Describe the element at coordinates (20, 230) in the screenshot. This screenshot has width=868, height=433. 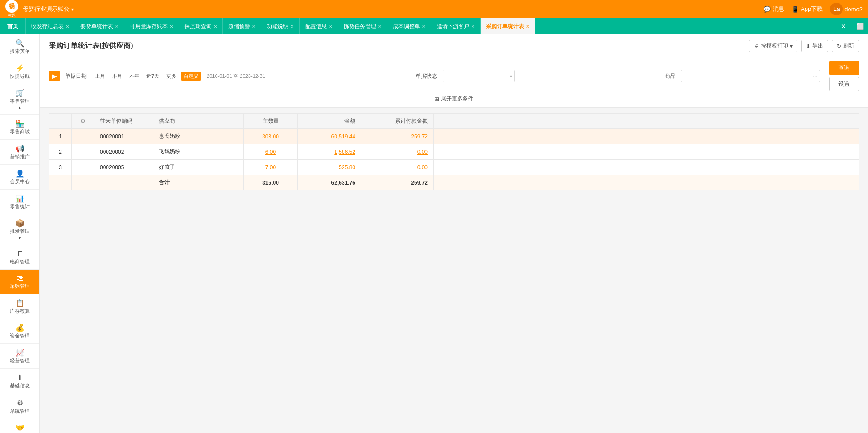
I see `sidebar-item-wholesale: 📦 批发管理 ▼` at that location.